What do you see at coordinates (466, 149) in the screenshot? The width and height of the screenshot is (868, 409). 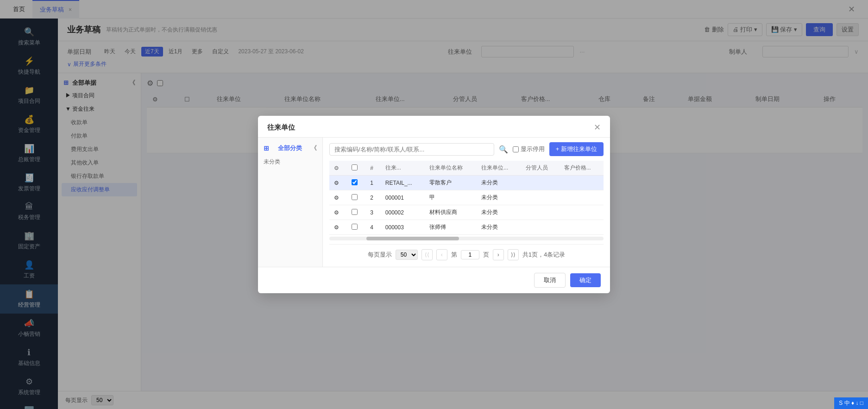 I see `dialog-search-row: 🔍 显示停用 + 新增往来单位` at bounding box center [466, 149].